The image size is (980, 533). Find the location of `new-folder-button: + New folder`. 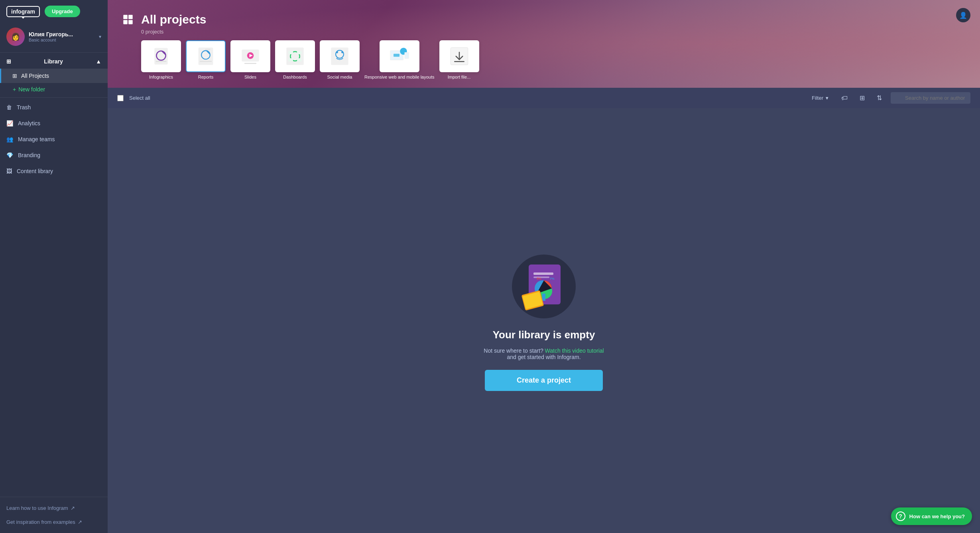

new-folder-button: + New folder is located at coordinates (54, 89).